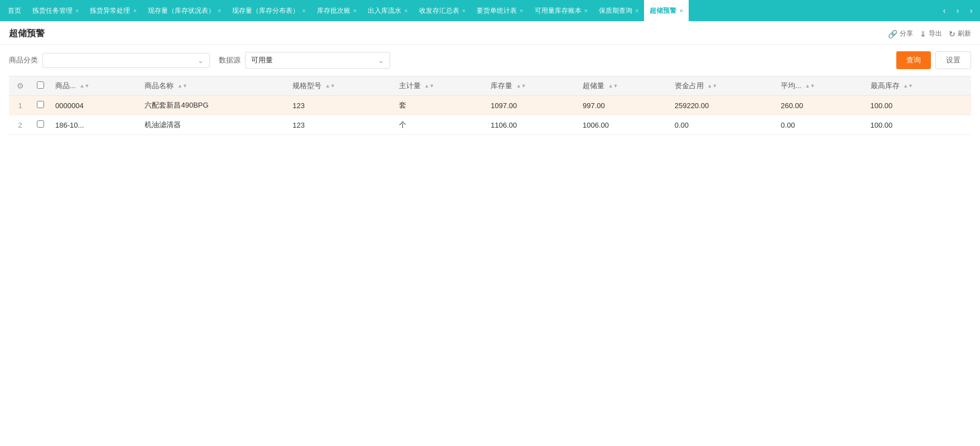 Image resolution: width=980 pixels, height=446 pixels. Describe the element at coordinates (958, 11) in the screenshot. I see `nav-next-button: ›` at that location.